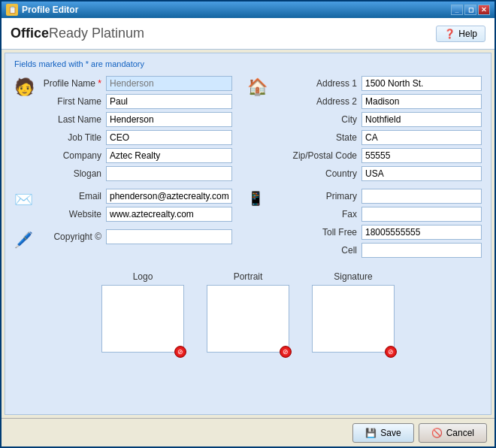 Image resolution: width=496 pixels, height=448 pixels. What do you see at coordinates (316, 196) in the screenshot?
I see `primary-label: Primary` at bounding box center [316, 196].